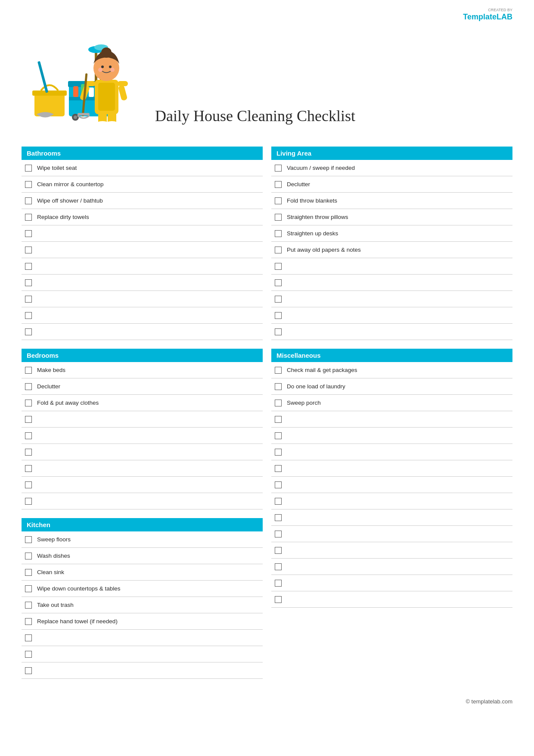 The image size is (534, 756). Describe the element at coordinates (142, 540) in the screenshot. I see `list-item: Sweep floors` at that location.